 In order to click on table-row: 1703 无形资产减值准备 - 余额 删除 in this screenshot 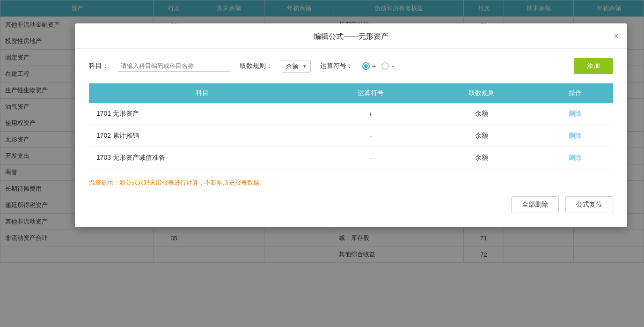, I will do `click(351, 158)`.